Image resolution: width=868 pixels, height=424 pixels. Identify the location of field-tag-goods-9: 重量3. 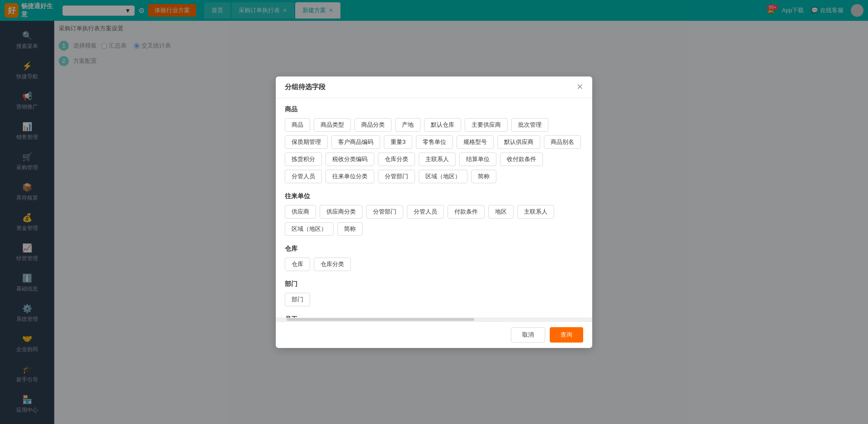
(398, 142).